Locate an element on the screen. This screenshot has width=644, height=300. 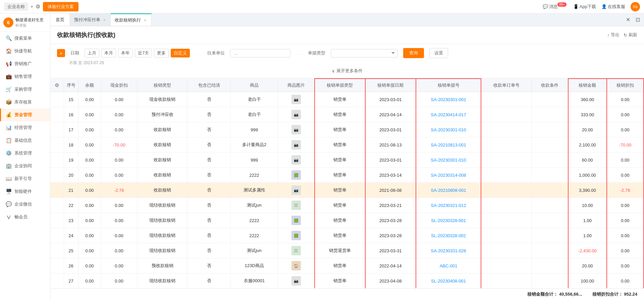
tab-prepay-close: × is located at coordinates (104, 20).